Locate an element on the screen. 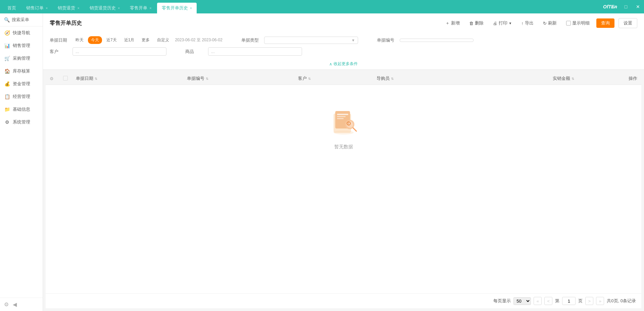 The width and height of the screenshot is (644, 311). tab-label-sales-return-history: 销货退货历史 is located at coordinates (103, 8).